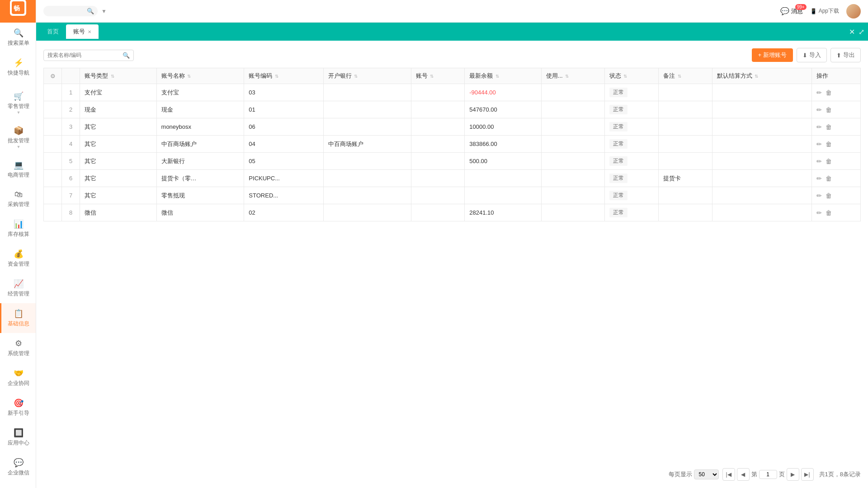 Image resolution: width=868 pixels, height=488 pixels. What do you see at coordinates (90, 32) in the screenshot?
I see `tab-close-icon: ✕` at bounding box center [90, 32].